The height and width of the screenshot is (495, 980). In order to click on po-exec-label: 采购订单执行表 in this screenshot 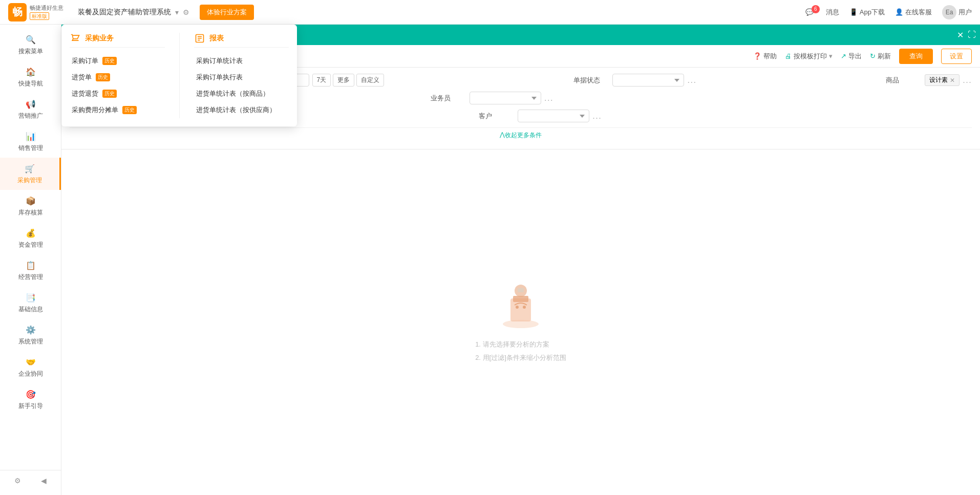, I will do `click(219, 77)`.